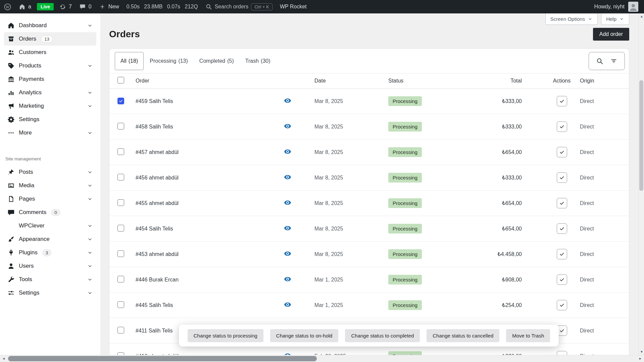  What do you see at coordinates (162, 359) in the screenshot?
I see `horizontal-scrollbar-thumb` at bounding box center [162, 359].